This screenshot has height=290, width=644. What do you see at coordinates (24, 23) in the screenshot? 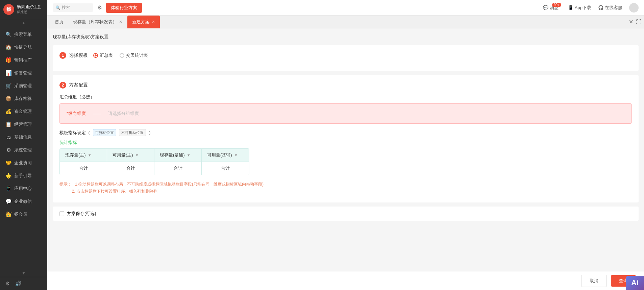
I see `scroll-up-btn: ▲` at bounding box center [24, 23].